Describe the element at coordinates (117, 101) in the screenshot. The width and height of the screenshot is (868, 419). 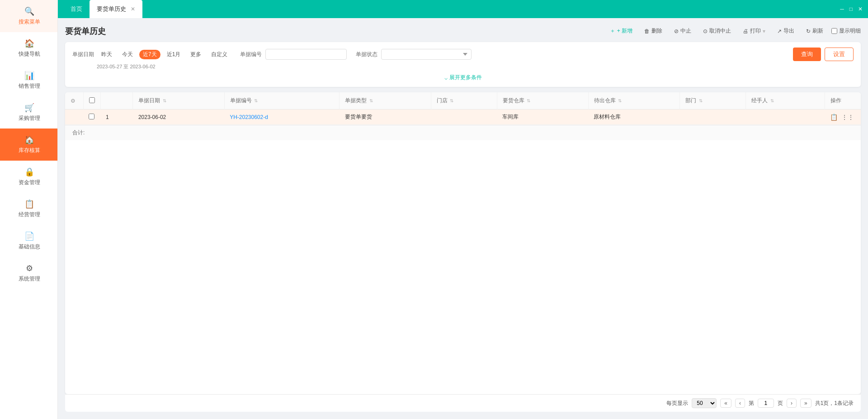
I see `col-index-header` at that location.